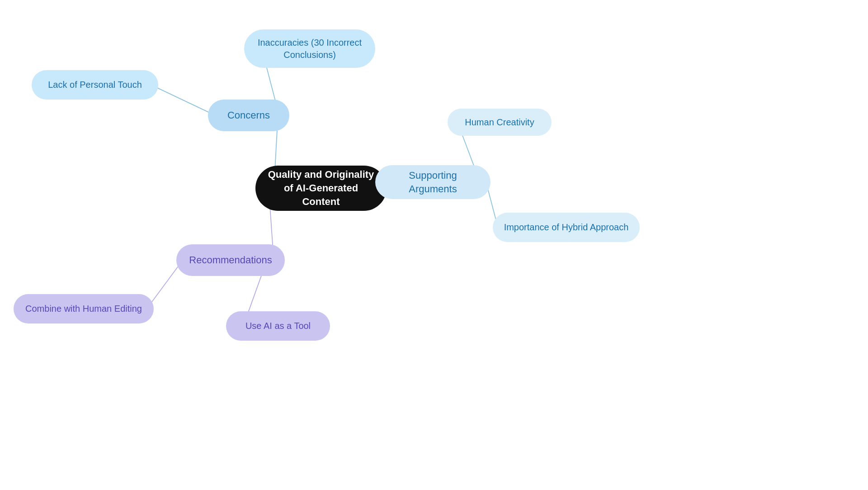  Describe the element at coordinates (278, 326) in the screenshot. I see `use-ai-label: Use AI as a Tool` at that location.